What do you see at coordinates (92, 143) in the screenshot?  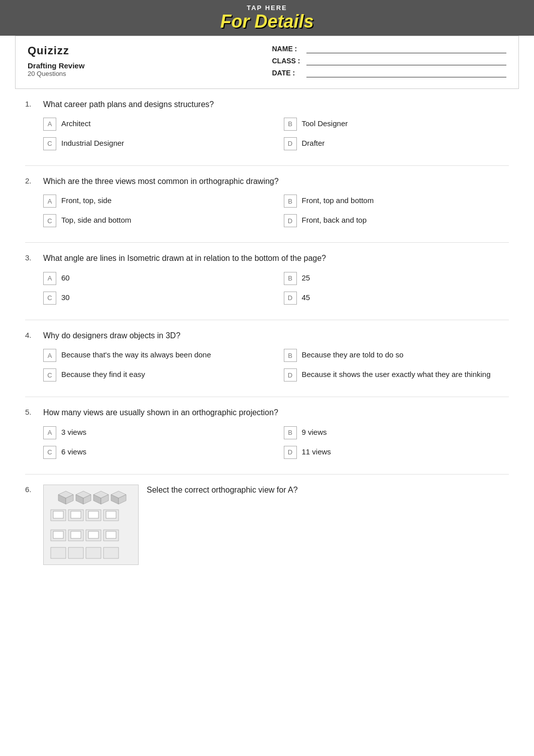 I see `answer-1c-text: Industrial Designer` at bounding box center [92, 143].